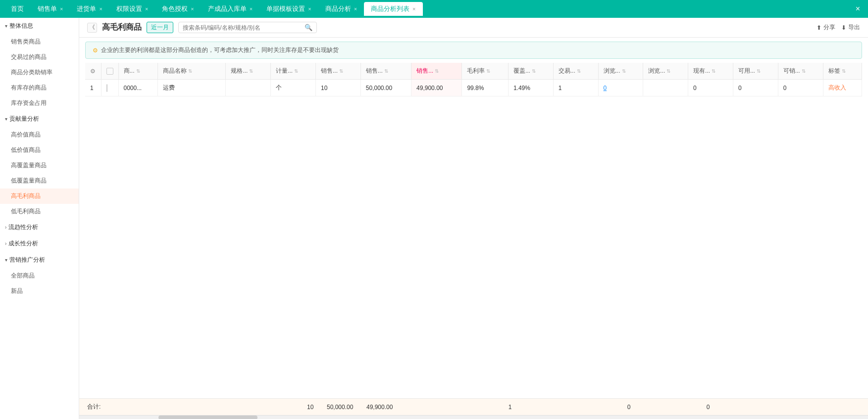 The image size is (868, 419). What do you see at coordinates (293, 71) in the screenshot?
I see `col-unit: 计量...⇅` at bounding box center [293, 71].